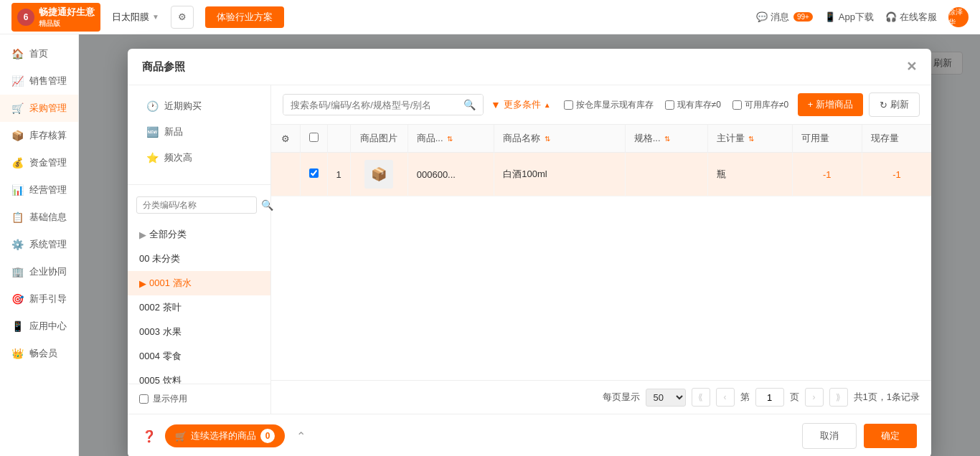 The height and width of the screenshot is (456, 980). Describe the element at coordinates (48, 217) in the screenshot. I see `sidebar-item-basic-label: 基础信息` at that location.